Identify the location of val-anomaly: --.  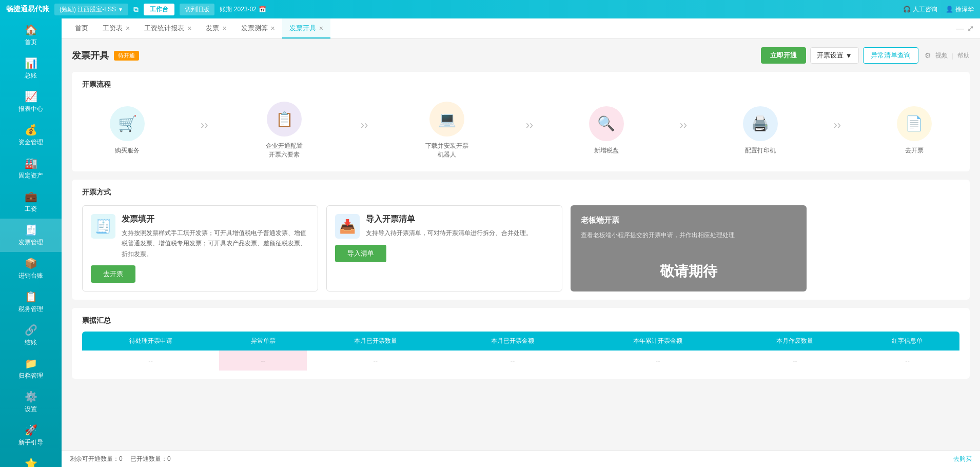
(263, 360).